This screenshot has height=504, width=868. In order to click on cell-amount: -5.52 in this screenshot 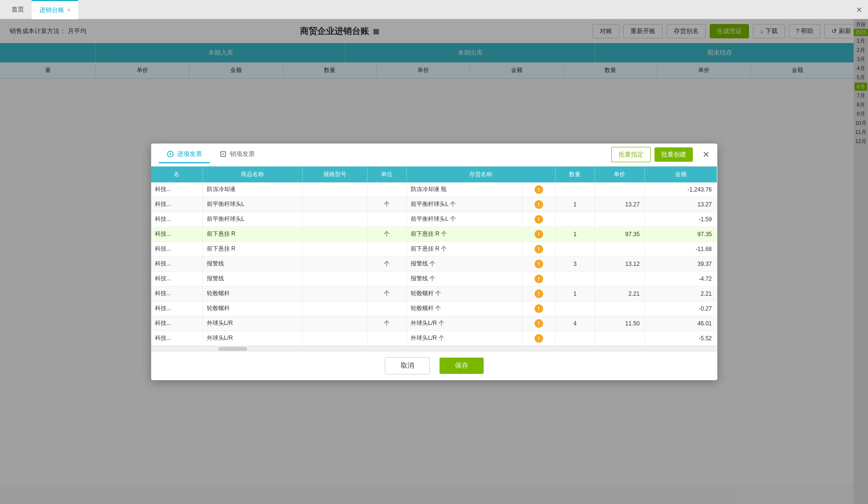, I will do `click(681, 338)`.